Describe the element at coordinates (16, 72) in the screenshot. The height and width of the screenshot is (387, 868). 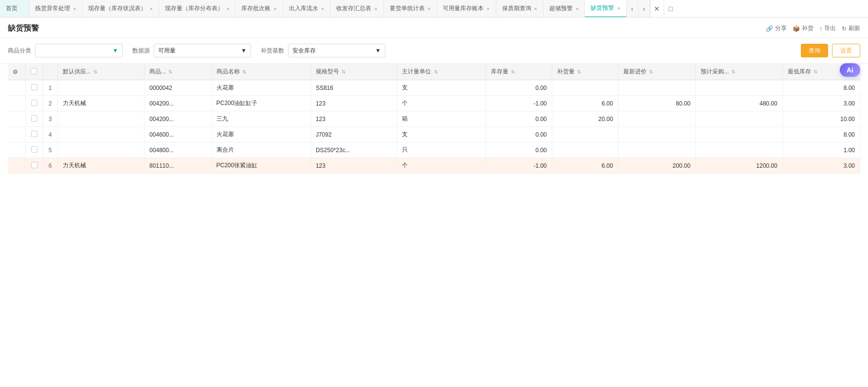
I see `gear-icon: ⚙` at that location.